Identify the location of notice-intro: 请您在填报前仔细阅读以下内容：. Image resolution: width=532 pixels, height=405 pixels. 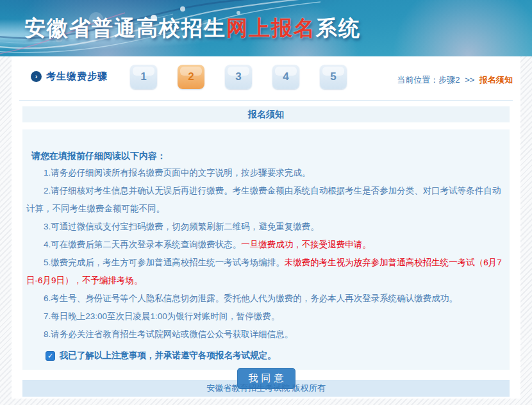
(269, 156).